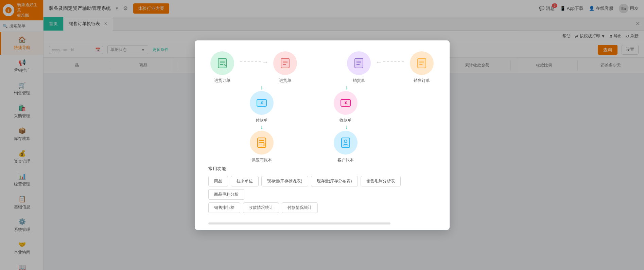 The image size is (644, 270). I want to click on flow-node-purchase-bill: 进货单, so click(285, 67).